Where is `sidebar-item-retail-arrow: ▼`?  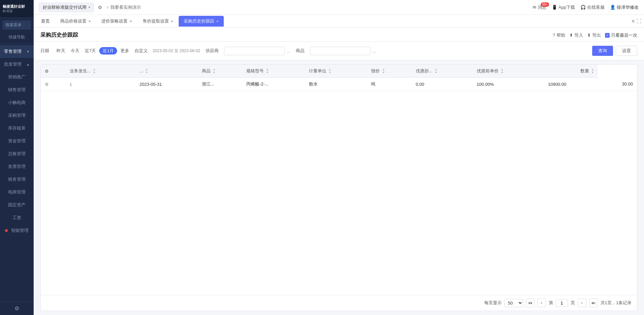
sidebar-item-retail-arrow: ▼ is located at coordinates (28, 52).